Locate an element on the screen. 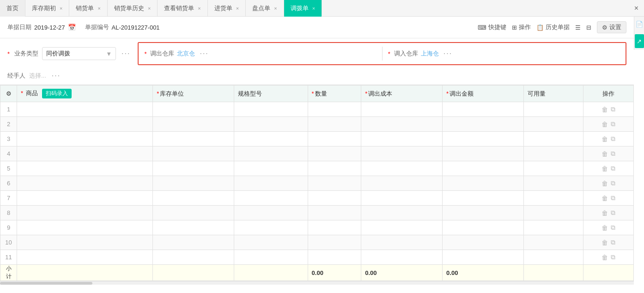 This screenshot has height=293, width=644. layout-icon-2: ⊟ is located at coordinates (589, 28).